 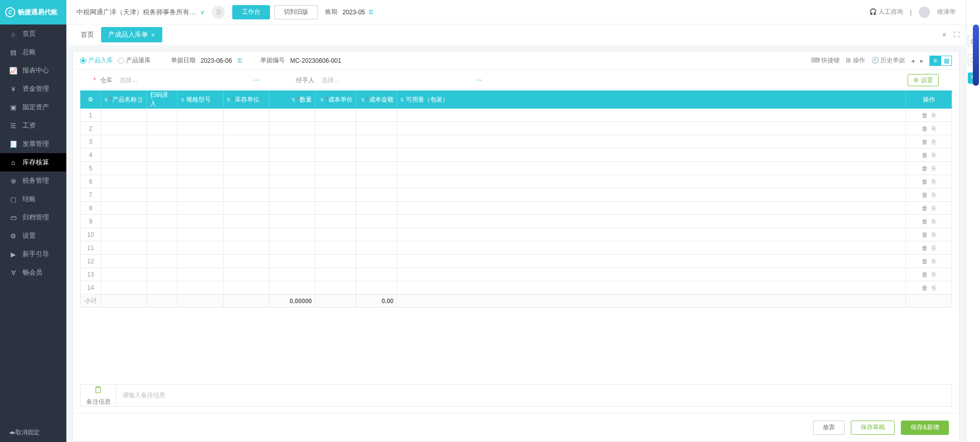 I want to click on th-unit: ⇅*库存单位, so click(x=247, y=100).